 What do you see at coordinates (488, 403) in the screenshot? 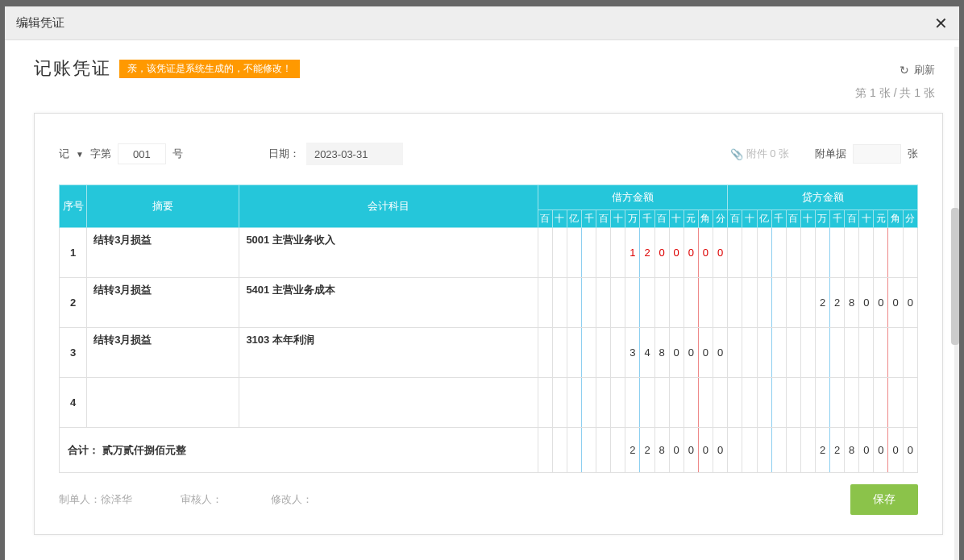
I see `table-row: 4` at bounding box center [488, 403].